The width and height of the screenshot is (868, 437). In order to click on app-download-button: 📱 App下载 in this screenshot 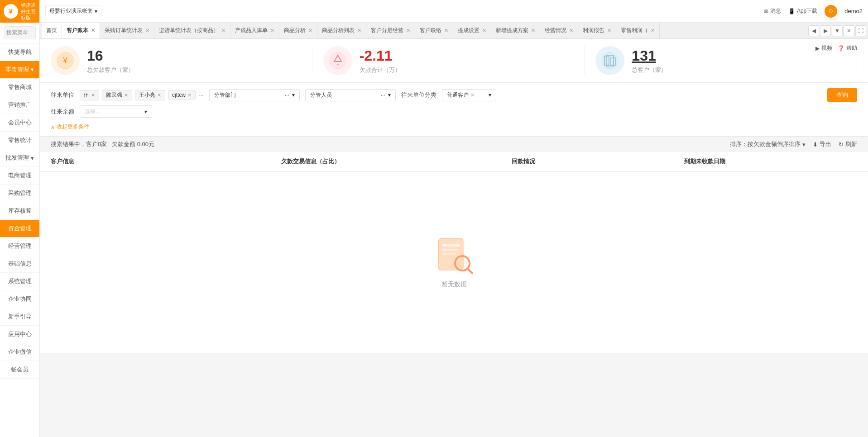, I will do `click(803, 11)`.